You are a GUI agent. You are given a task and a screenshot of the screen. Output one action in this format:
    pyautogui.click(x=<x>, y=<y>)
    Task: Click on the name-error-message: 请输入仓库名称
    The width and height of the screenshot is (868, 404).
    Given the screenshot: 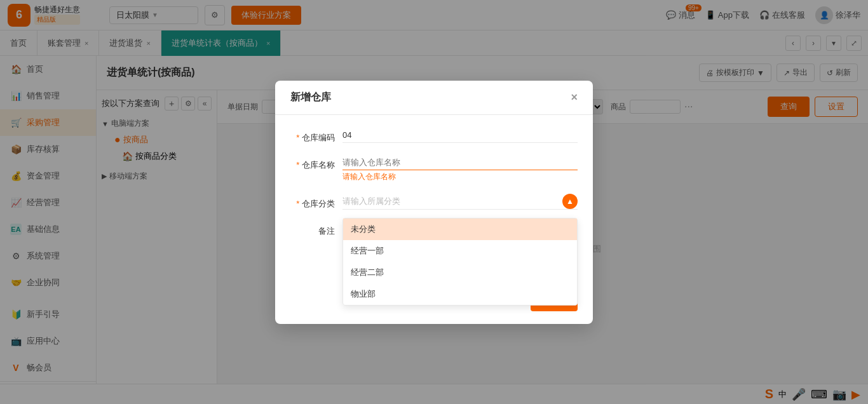 What is the action you would take?
    pyautogui.click(x=460, y=177)
    